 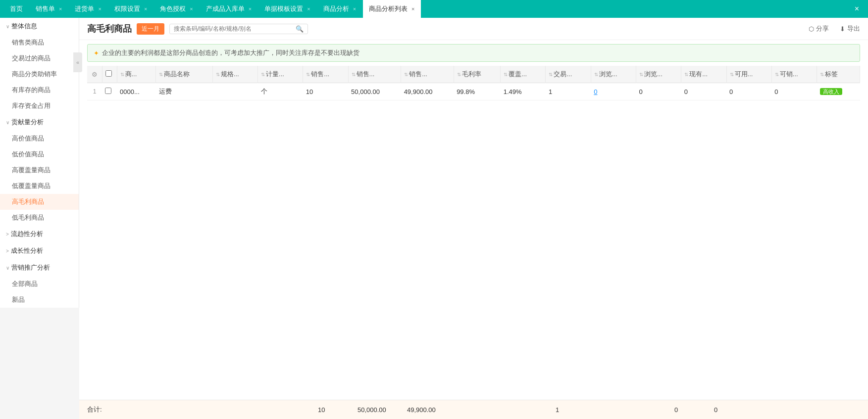 What do you see at coordinates (429, 410) in the screenshot?
I see `footer-sales-profit: 49,900.00` at bounding box center [429, 410].